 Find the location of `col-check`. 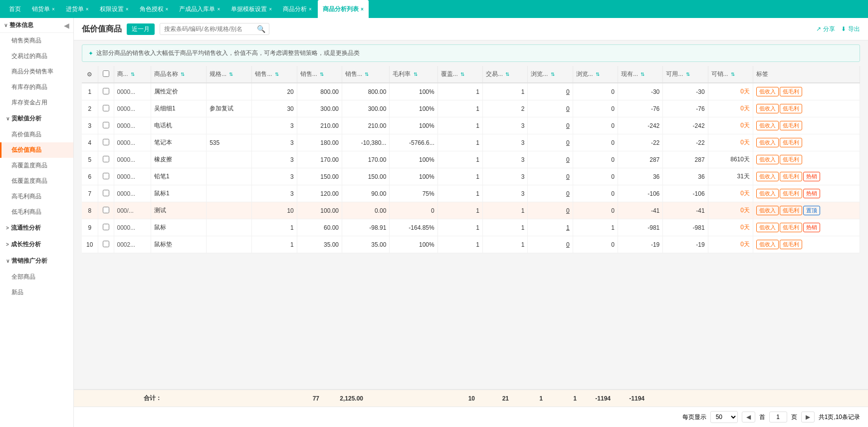

col-check is located at coordinates (106, 74).